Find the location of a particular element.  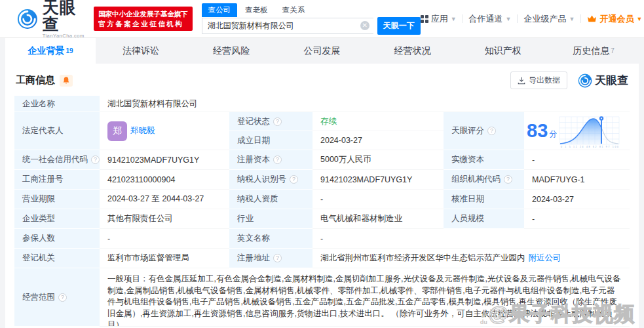

tab-operational-risk: 经营风险 is located at coordinates (231, 51).